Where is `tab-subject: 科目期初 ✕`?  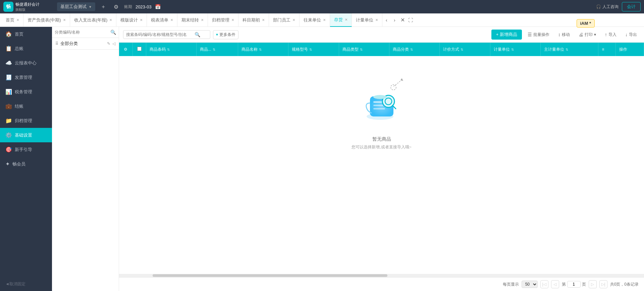
tab-subject: 科目期初 ✕ is located at coordinates (254, 20).